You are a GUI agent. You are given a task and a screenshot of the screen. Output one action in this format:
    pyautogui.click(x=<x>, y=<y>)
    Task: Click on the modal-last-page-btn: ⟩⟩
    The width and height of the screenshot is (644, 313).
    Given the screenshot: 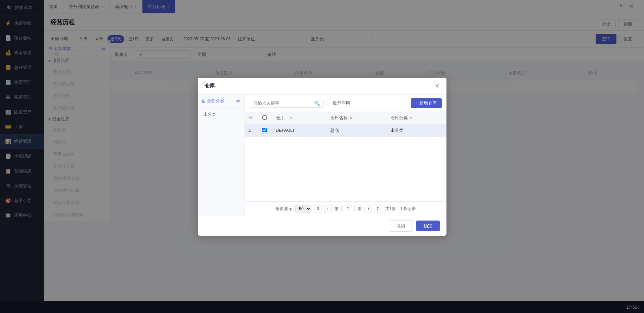 What is the action you would take?
    pyautogui.click(x=378, y=209)
    